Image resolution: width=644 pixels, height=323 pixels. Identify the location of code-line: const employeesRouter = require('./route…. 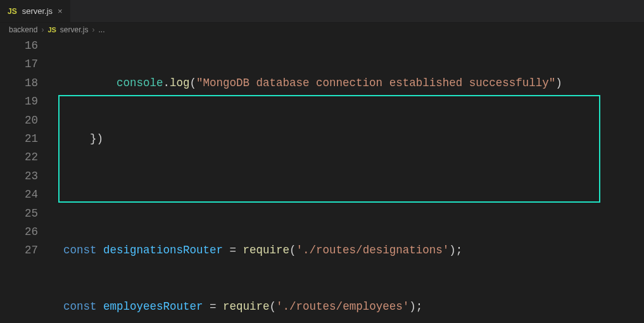
(353, 307).